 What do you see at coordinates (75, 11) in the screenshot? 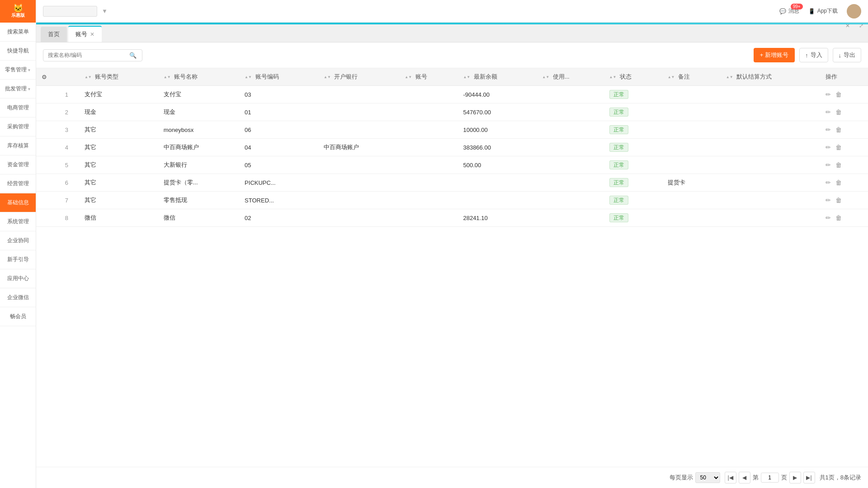
I see `header-search-area: ▼` at bounding box center [75, 11].